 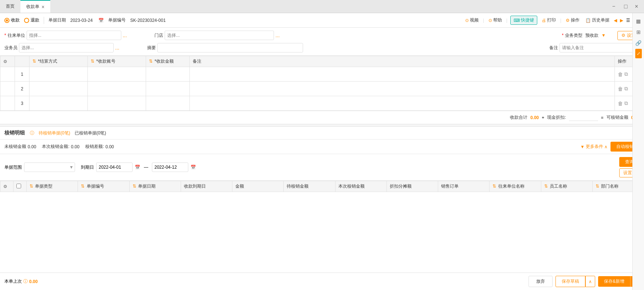 What do you see at coordinates (20, 187) in the screenshot?
I see `btcol-checkbox` at bounding box center [20, 187].